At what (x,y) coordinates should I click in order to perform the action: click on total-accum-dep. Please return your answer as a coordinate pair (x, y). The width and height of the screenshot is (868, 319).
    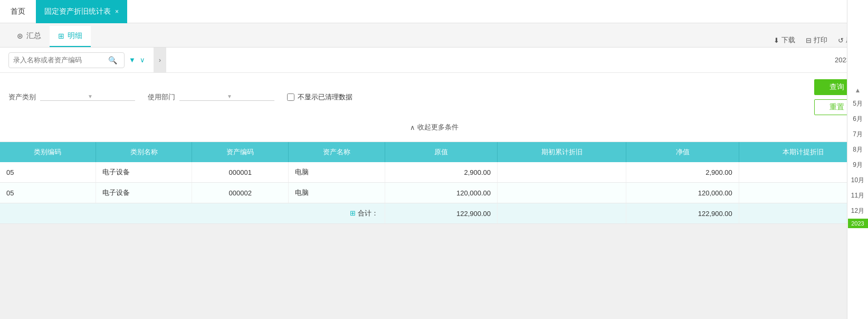
    Looking at the image, I should click on (562, 213).